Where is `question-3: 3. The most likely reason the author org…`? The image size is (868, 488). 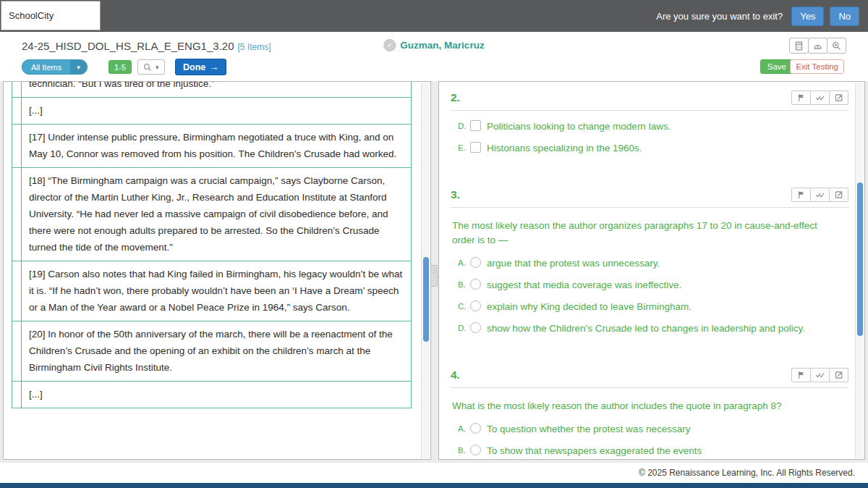 question-3: 3. The most likely reason the author org… is located at coordinates (650, 261).